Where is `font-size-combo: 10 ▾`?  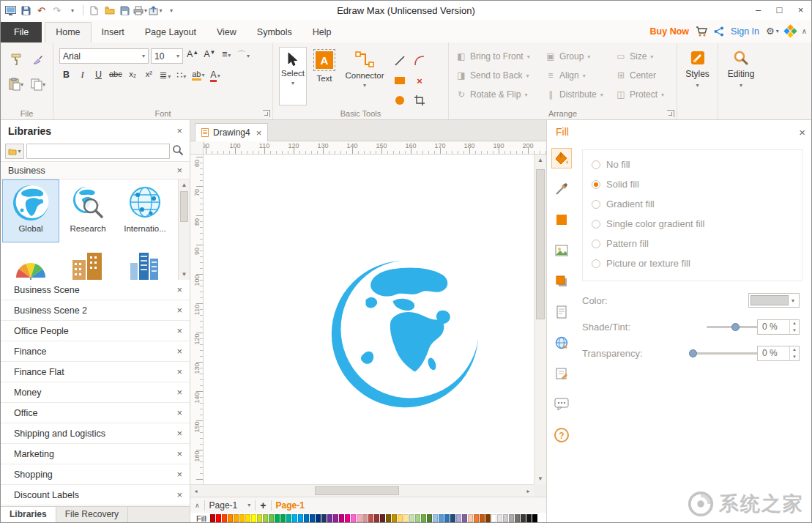 font-size-combo: 10 ▾ is located at coordinates (167, 56).